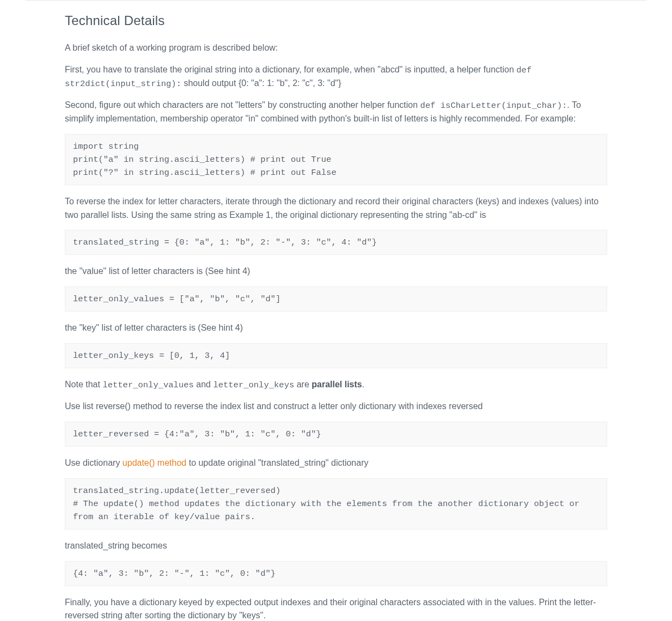 Image resolution: width=672 pixels, height=621 pixels. I want to click on text-span: and, so click(204, 385).